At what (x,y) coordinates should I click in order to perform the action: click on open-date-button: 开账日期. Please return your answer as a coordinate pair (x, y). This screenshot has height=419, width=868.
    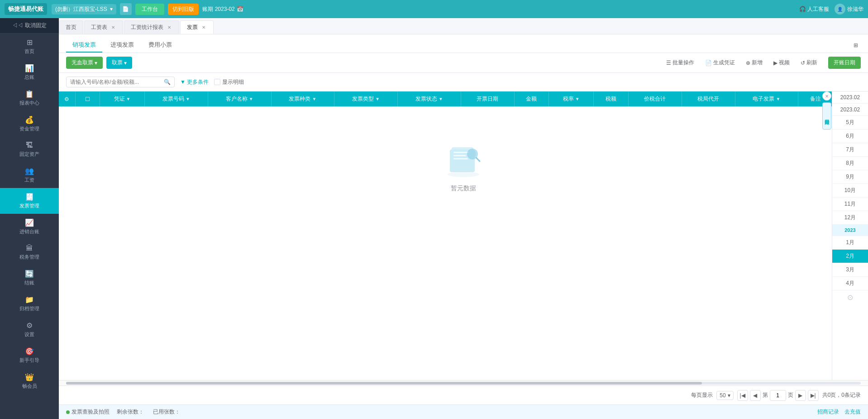
    Looking at the image, I should click on (844, 63).